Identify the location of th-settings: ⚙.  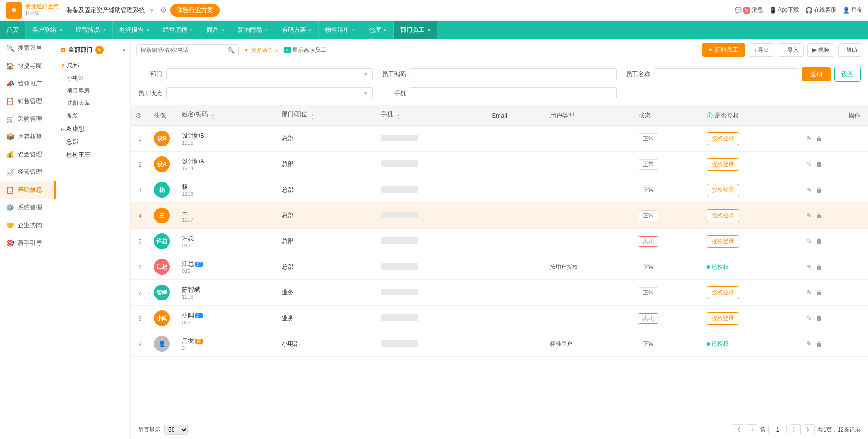
(140, 116).